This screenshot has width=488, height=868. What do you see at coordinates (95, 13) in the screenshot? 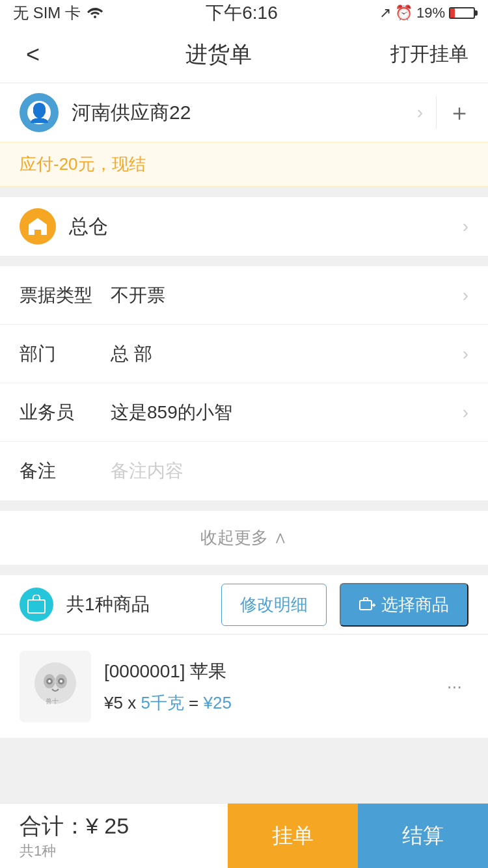
I see `wifi-icon` at bounding box center [95, 13].